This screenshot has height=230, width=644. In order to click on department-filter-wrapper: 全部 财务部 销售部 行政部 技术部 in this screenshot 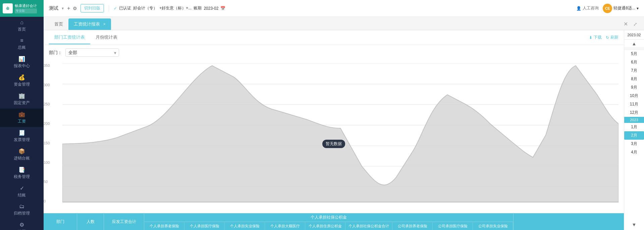, I will do `click(92, 52)`.